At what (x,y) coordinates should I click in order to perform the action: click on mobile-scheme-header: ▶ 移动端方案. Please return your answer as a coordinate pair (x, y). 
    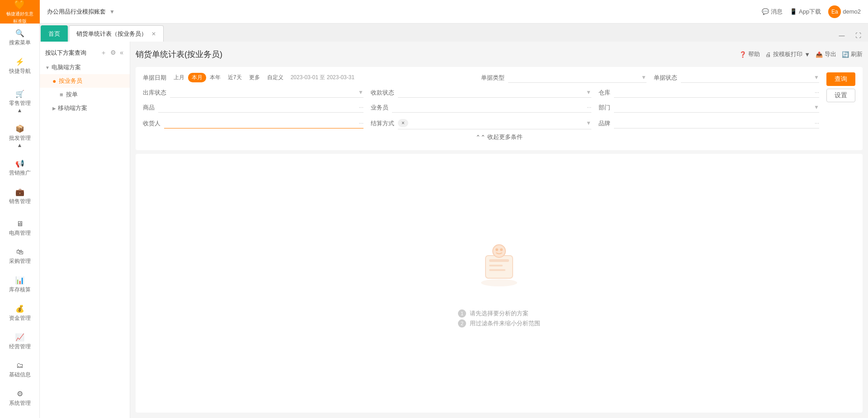
    Looking at the image, I should click on (85, 108).